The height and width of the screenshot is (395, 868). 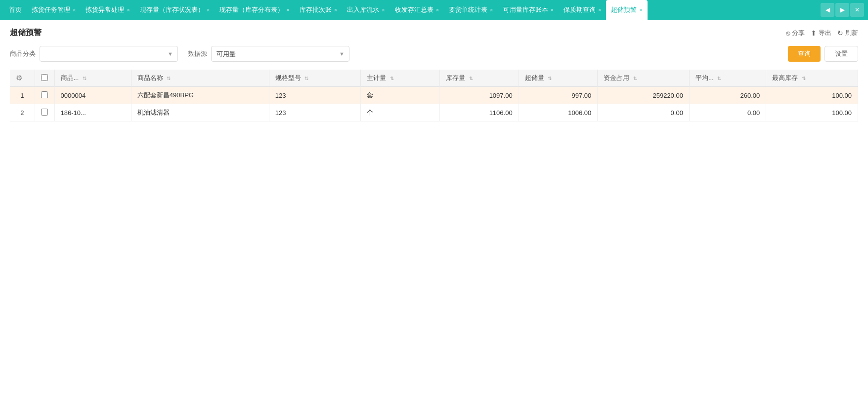 I want to click on nav-pick-exception: 拣货异常处理 ×, so click(x=108, y=10).